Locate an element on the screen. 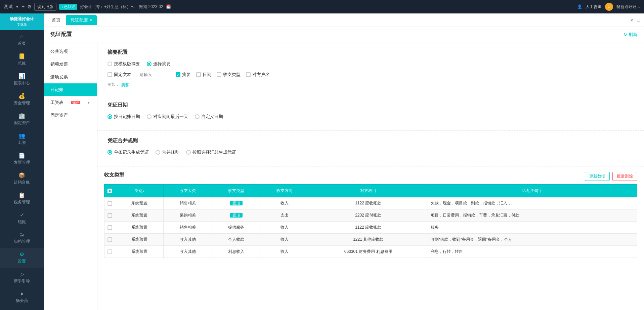 This screenshot has width=644, height=310. tab-voucher-config: 凭证配置 × is located at coordinates (81, 20).